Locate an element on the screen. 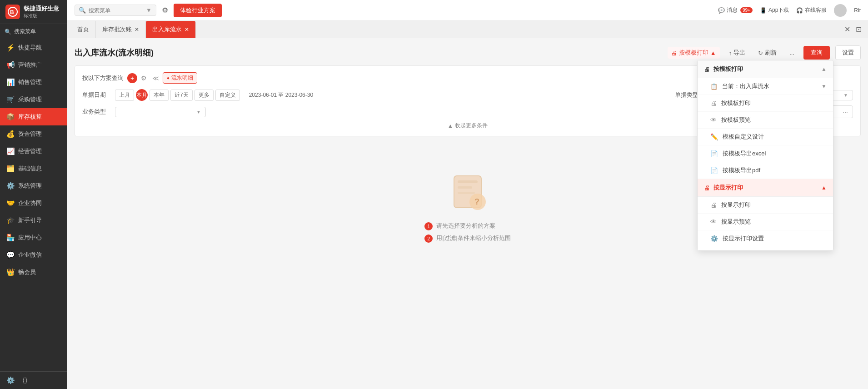  topbar-gear-icon: ⚙ is located at coordinates (165, 10).